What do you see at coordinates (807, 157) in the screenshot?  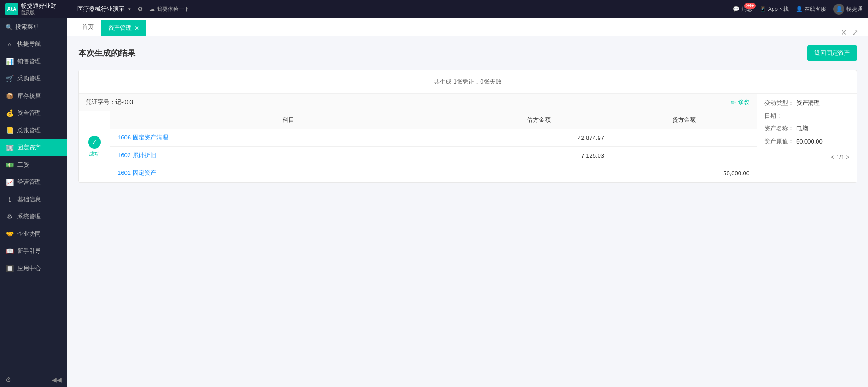 I see `pagination: < 1/1 >` at bounding box center [807, 157].